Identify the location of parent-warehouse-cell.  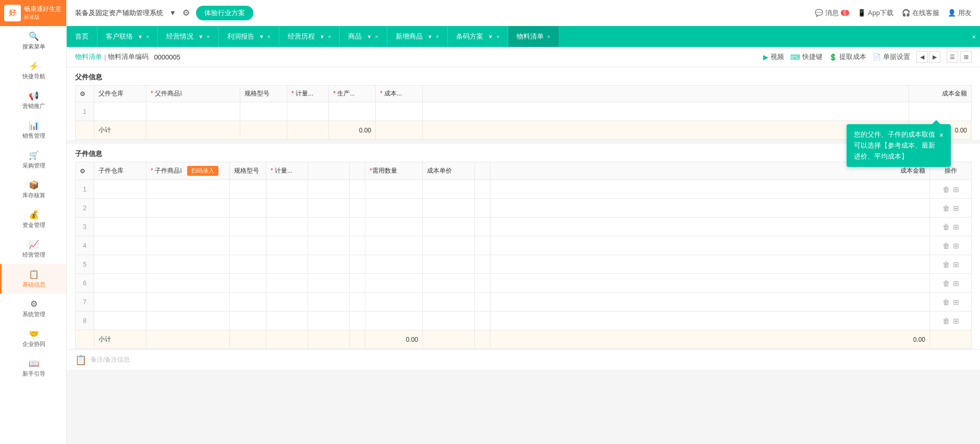
(120, 112).